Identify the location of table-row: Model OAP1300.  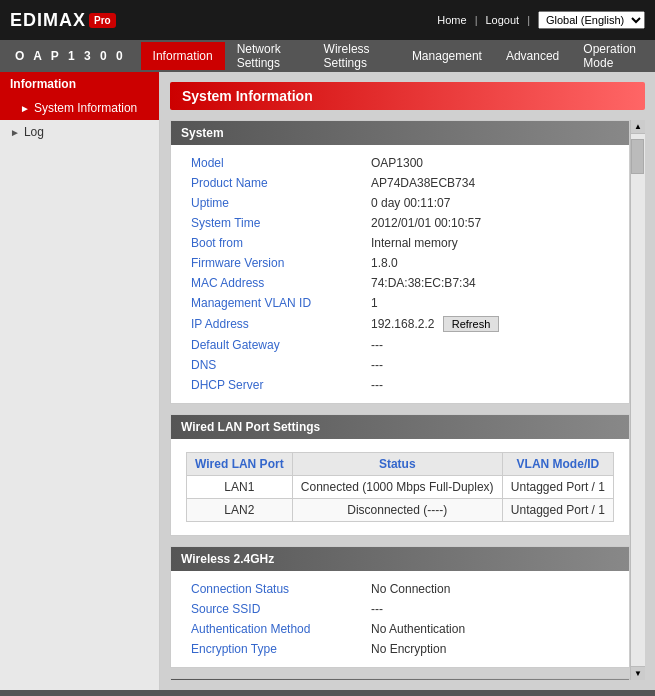
(400, 163).